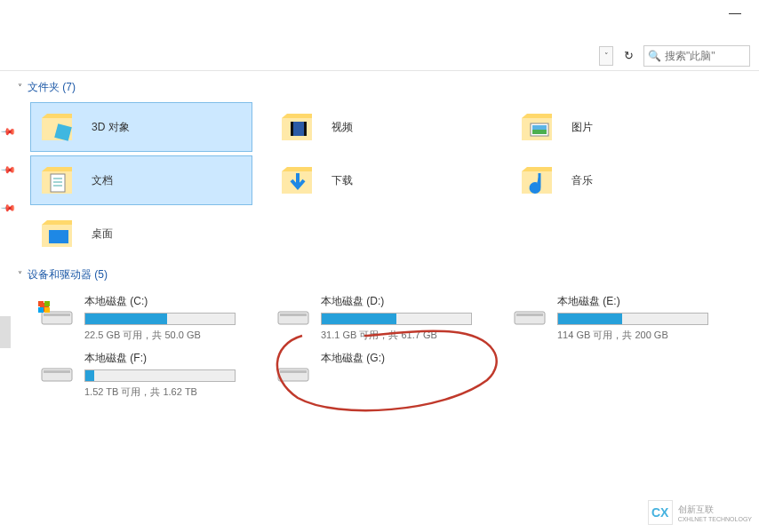 The width and height of the screenshot is (759, 532). I want to click on folder-item-music: 音乐, so click(621, 180).